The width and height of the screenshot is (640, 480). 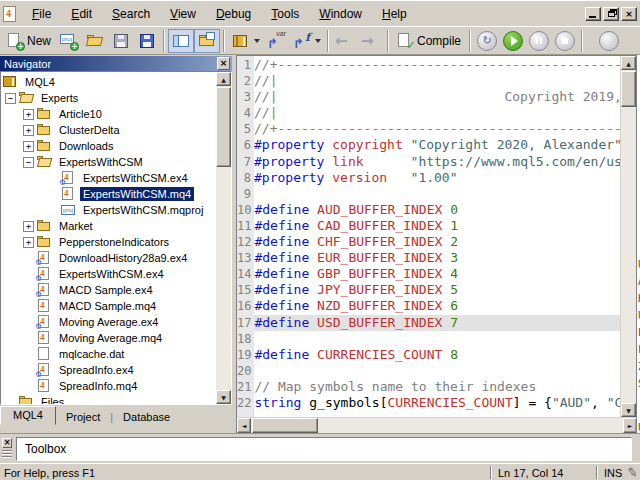 What do you see at coordinates (183, 14) in the screenshot?
I see `menu-view: View` at bounding box center [183, 14].